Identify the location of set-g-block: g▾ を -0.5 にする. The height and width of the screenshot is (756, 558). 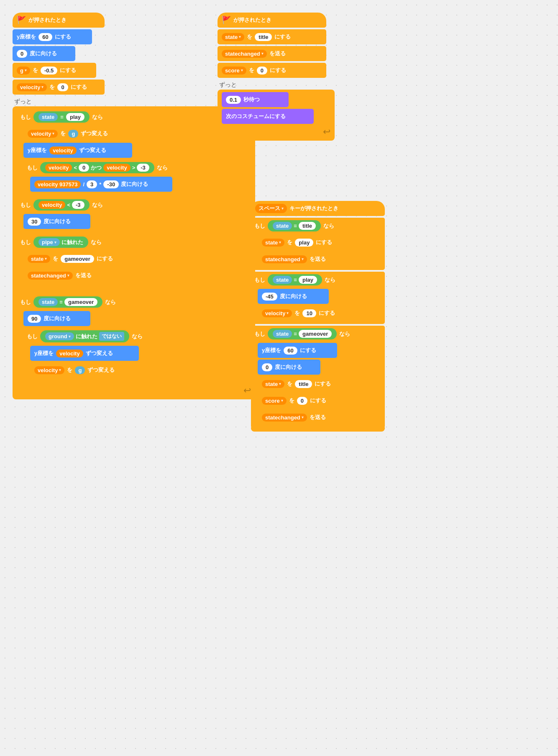
(54, 70).